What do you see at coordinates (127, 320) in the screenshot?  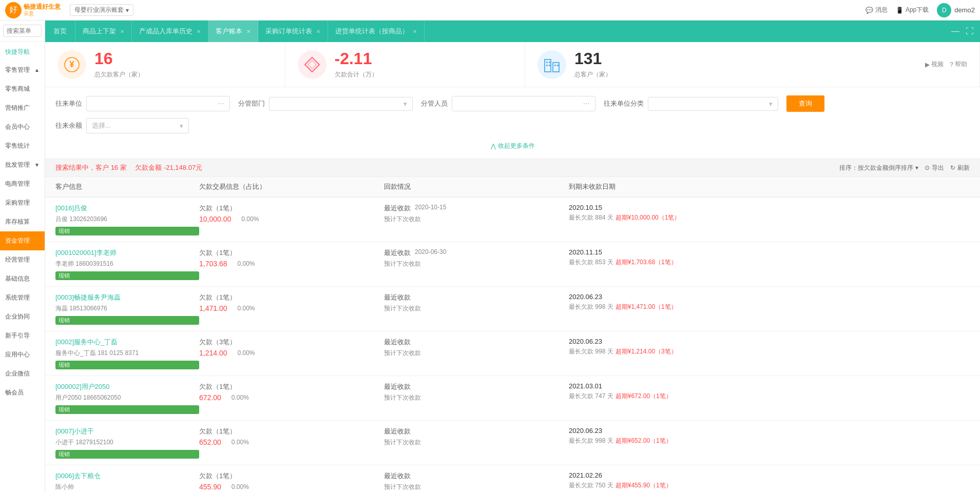 I see `customer-tag-3: 现销` at bounding box center [127, 320].